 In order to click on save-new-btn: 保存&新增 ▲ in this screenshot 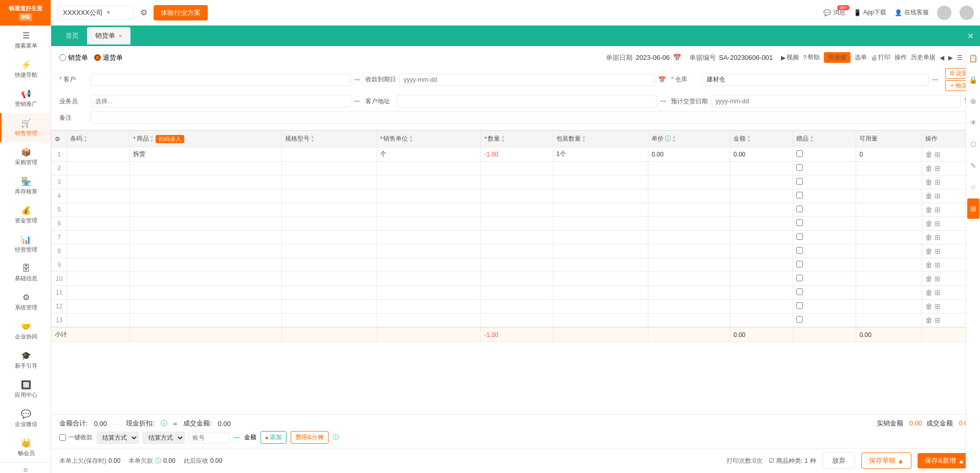, I will do `click(945, 461)`.